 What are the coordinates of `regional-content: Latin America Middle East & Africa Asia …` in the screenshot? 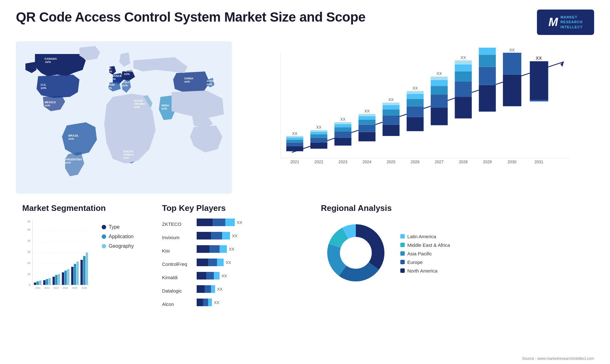 It's located at (454, 253).